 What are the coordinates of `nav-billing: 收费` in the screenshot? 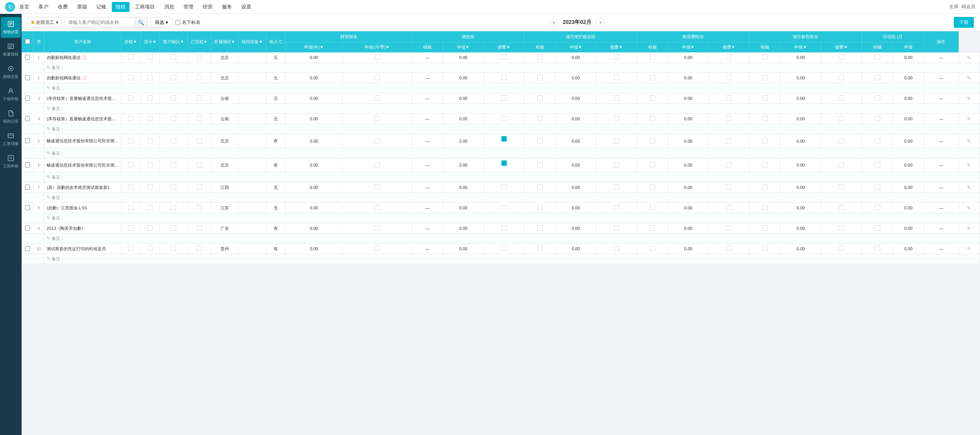 It's located at (63, 7).